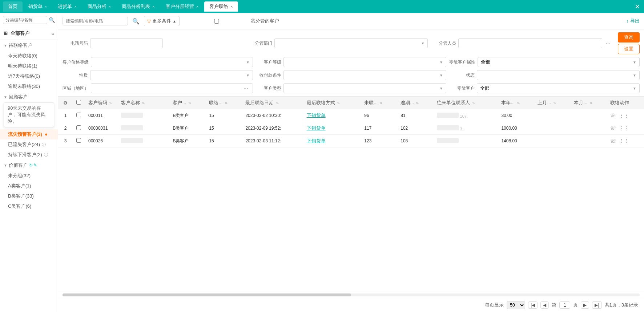  I want to click on th-last-date: 最后联络日期 ⇅, so click(272, 103).